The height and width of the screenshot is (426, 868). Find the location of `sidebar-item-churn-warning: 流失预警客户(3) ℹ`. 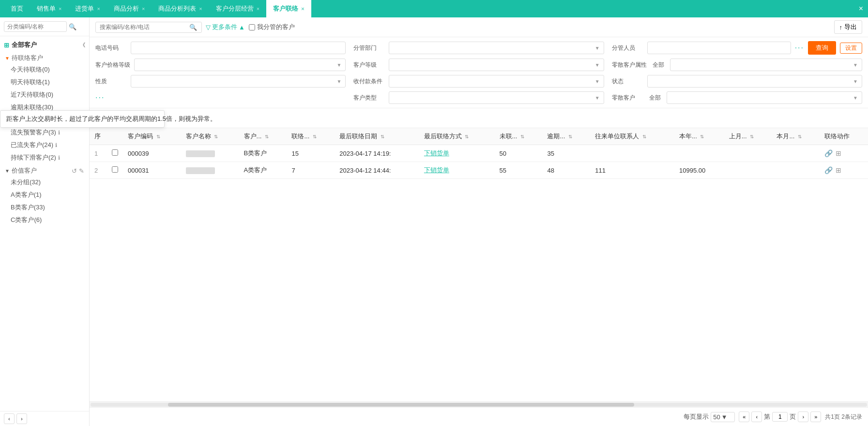

sidebar-item-churn-warning: 流失预警客户(3) ℹ is located at coordinates (45, 132).